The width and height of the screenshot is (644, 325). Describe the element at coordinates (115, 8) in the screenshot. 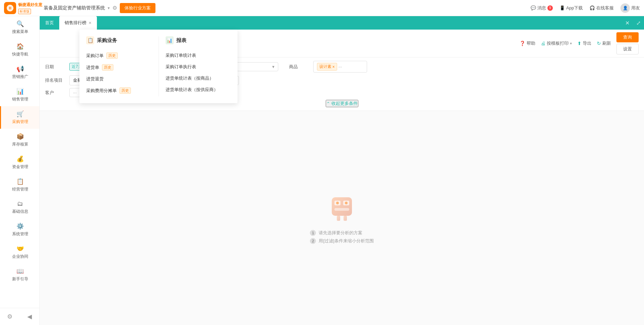

I see `settings-gear-icon: ⚙` at that location.